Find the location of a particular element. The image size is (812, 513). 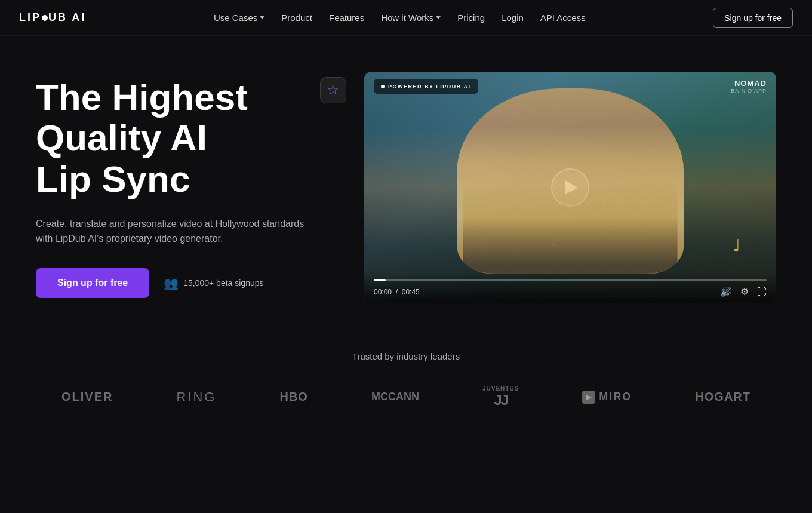

main-nav: LIPUB AI Use Cases Product Features How … is located at coordinates (406, 18).